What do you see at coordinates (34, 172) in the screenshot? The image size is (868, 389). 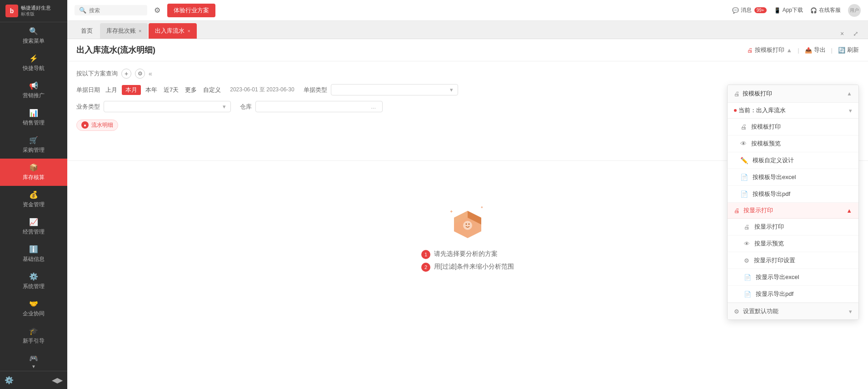 I see `sidebar-item-inventory: 📦 库存核算` at bounding box center [34, 172].